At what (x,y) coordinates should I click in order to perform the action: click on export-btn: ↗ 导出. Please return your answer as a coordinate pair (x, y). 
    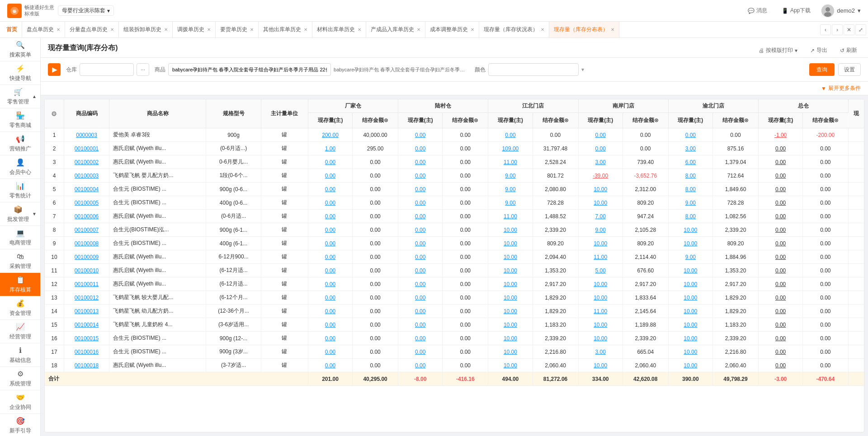
    Looking at the image, I should click on (819, 51).